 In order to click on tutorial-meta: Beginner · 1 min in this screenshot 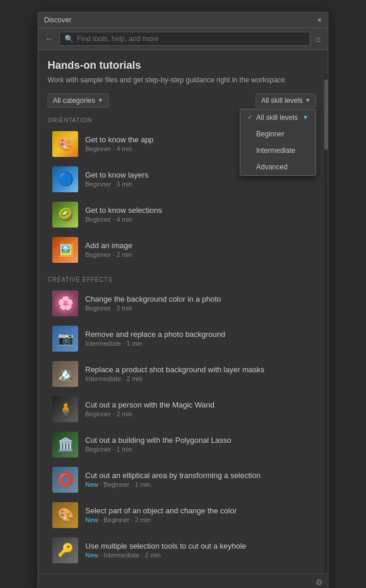, I will do `click(199, 449)`.